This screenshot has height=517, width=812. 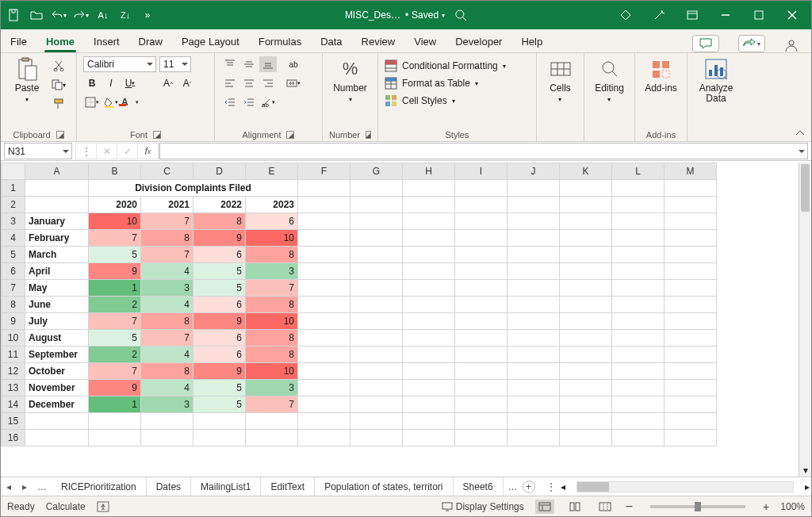 I want to click on zoom-in-button: +, so click(x=766, y=507).